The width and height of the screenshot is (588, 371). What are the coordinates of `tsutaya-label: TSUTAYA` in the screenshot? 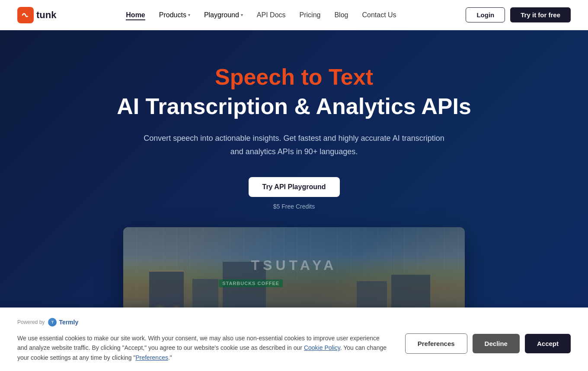 It's located at (294, 265).